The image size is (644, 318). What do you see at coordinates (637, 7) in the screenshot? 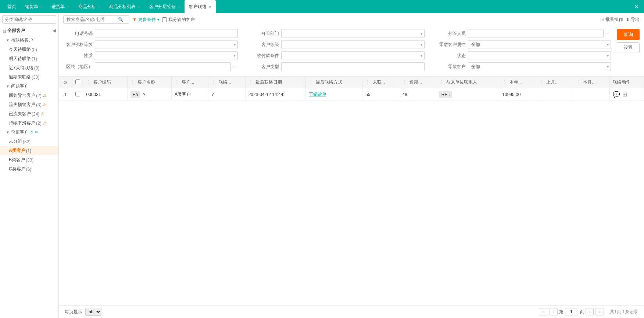
I see `close-all-tabs-button: ×` at bounding box center [637, 7].